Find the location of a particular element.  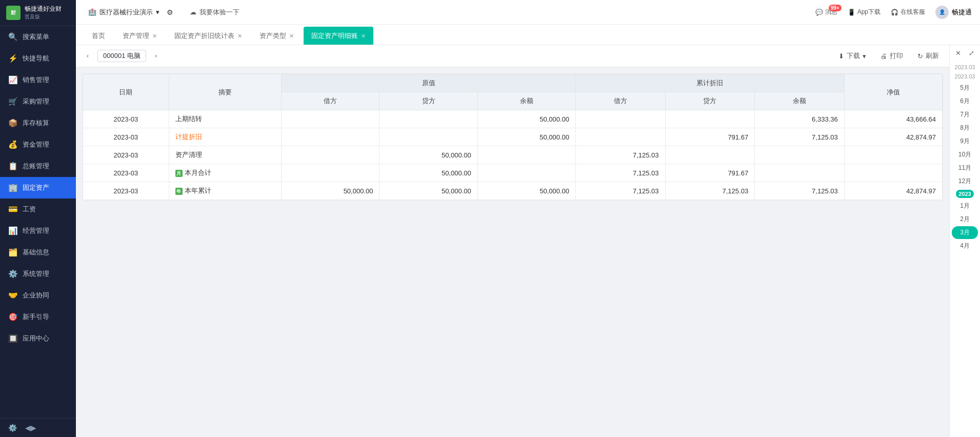

sidebar-item-payroll: 💳 工资 is located at coordinates (38, 209).